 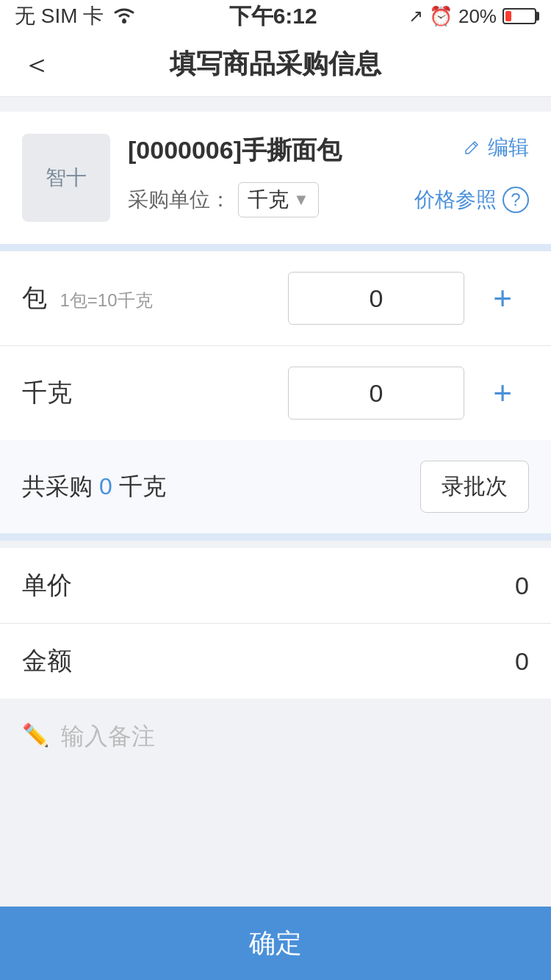 I want to click on status-bar-left: 无 SIM 卡, so click(x=76, y=16).